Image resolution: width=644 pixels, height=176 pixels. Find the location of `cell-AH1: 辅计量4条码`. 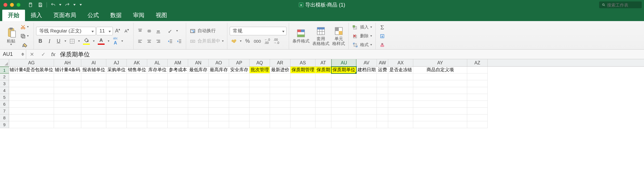

cell-AH1: 辅计量4条码 is located at coordinates (68, 70).